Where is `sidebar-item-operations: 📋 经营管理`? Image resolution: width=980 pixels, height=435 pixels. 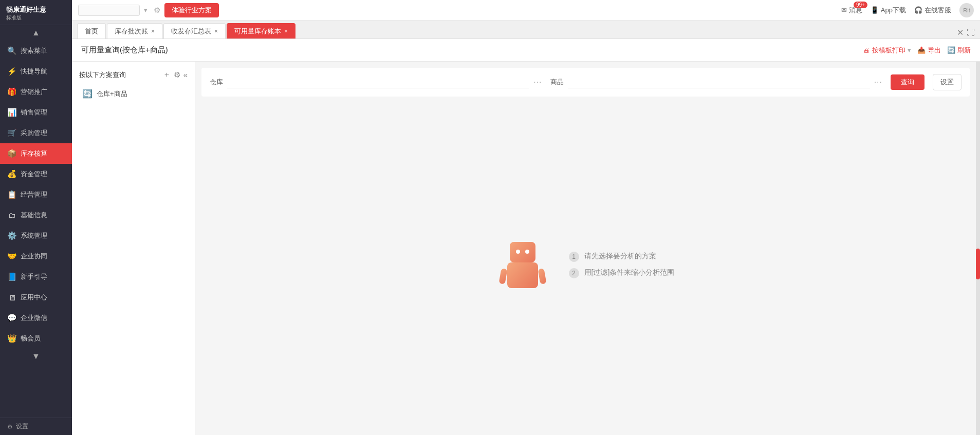
sidebar-item-operations: 📋 经营管理 is located at coordinates (36, 195).